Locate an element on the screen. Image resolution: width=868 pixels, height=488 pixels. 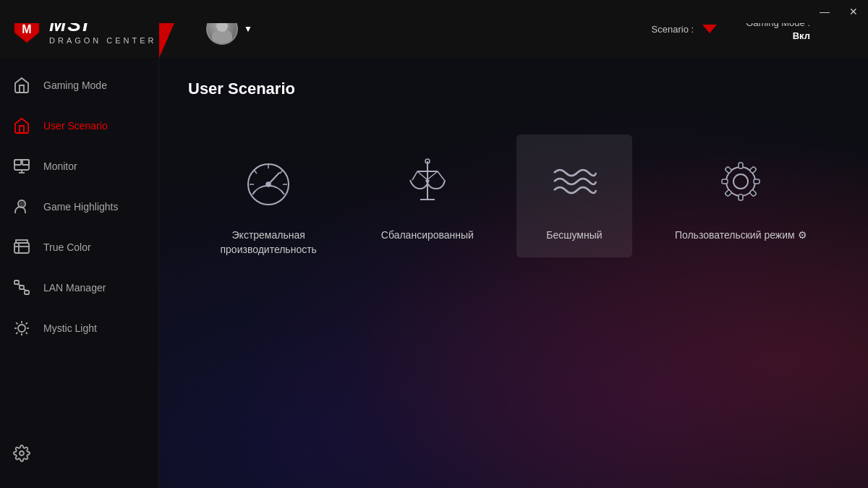
monitor-icon is located at coordinates (22, 166).